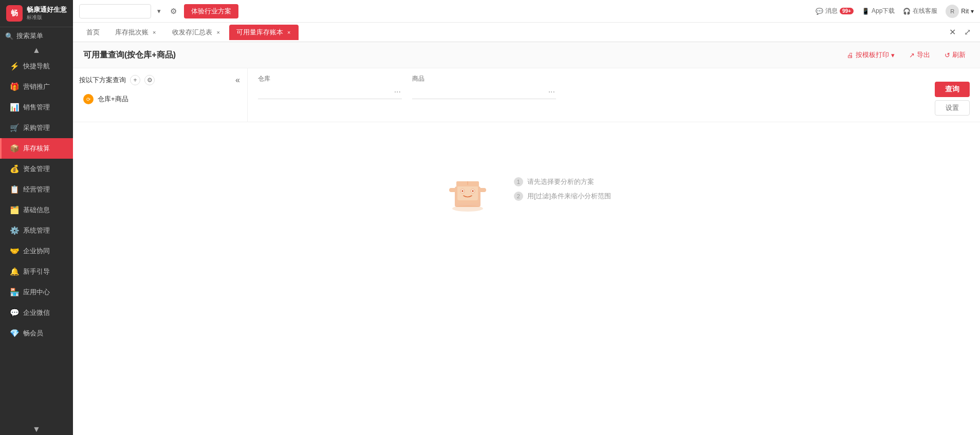 This screenshot has width=980, height=435. What do you see at coordinates (14, 87) in the screenshot?
I see `marketing-icon: 🎁` at bounding box center [14, 87].